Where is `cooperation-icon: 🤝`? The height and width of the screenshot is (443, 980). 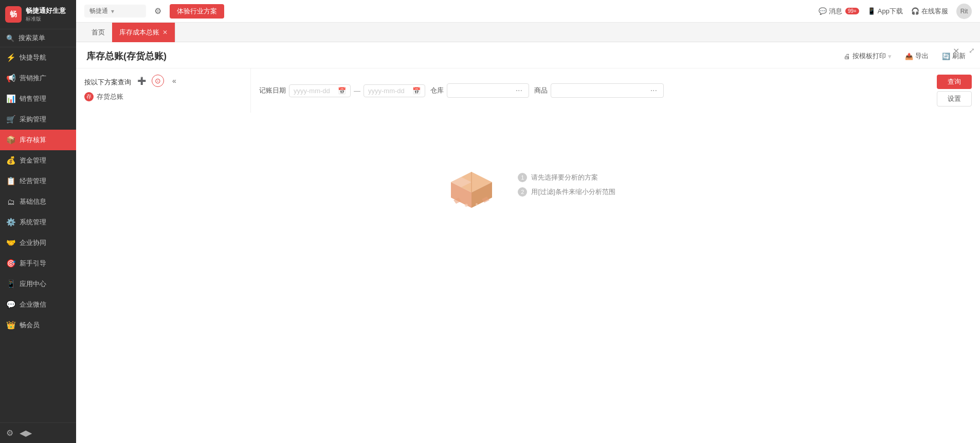 cooperation-icon: 🤝 is located at coordinates (11, 243).